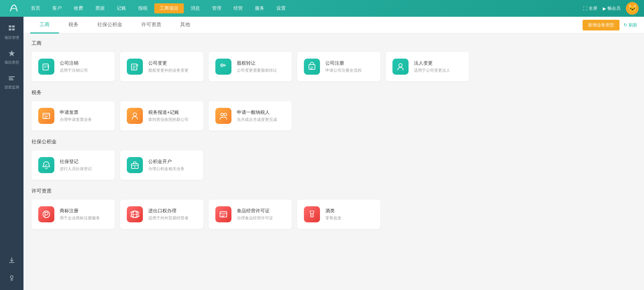 The height and width of the screenshot is (290, 644). What do you see at coordinates (260, 8) in the screenshot?
I see `nav-service: 服务` at bounding box center [260, 8].